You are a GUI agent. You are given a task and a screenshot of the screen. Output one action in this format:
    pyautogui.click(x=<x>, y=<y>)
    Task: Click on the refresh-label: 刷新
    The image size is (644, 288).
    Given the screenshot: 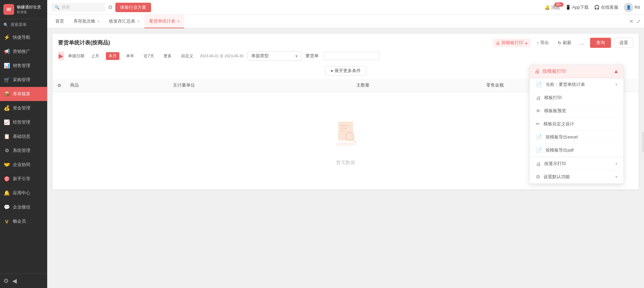 What is the action you would take?
    pyautogui.click(x=567, y=43)
    